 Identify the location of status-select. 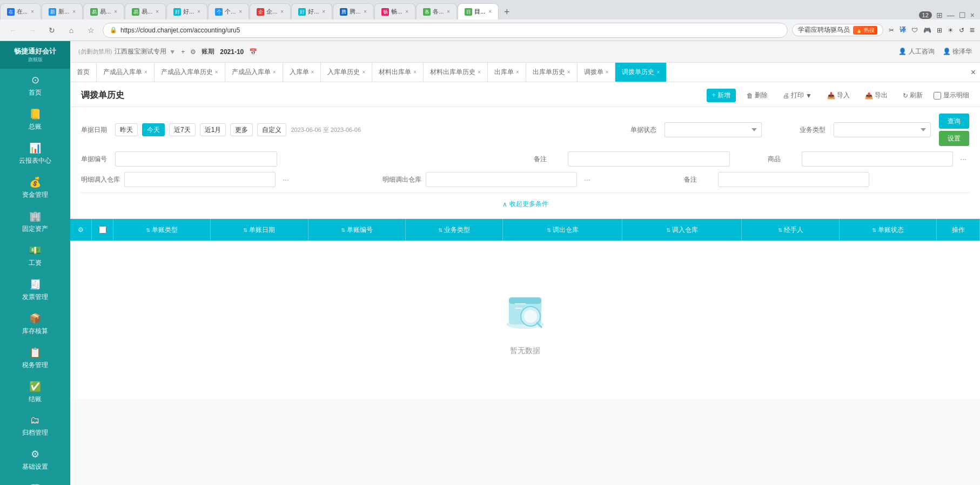
(713, 130).